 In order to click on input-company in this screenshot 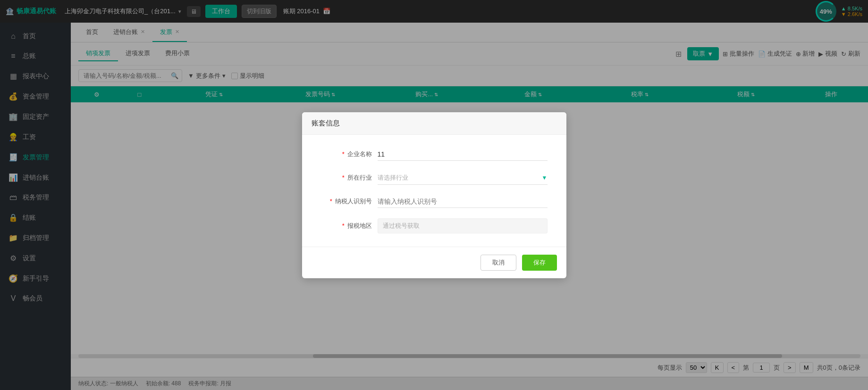, I will do `click(463, 155)`.